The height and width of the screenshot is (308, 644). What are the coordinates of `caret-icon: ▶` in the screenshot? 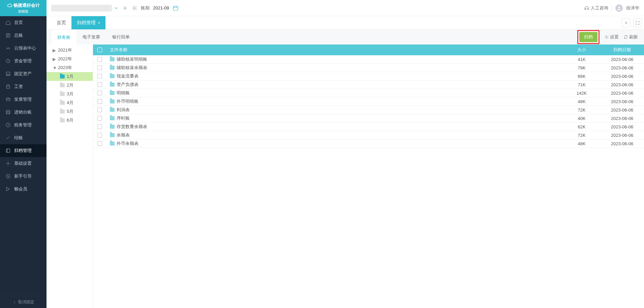 It's located at (54, 59).